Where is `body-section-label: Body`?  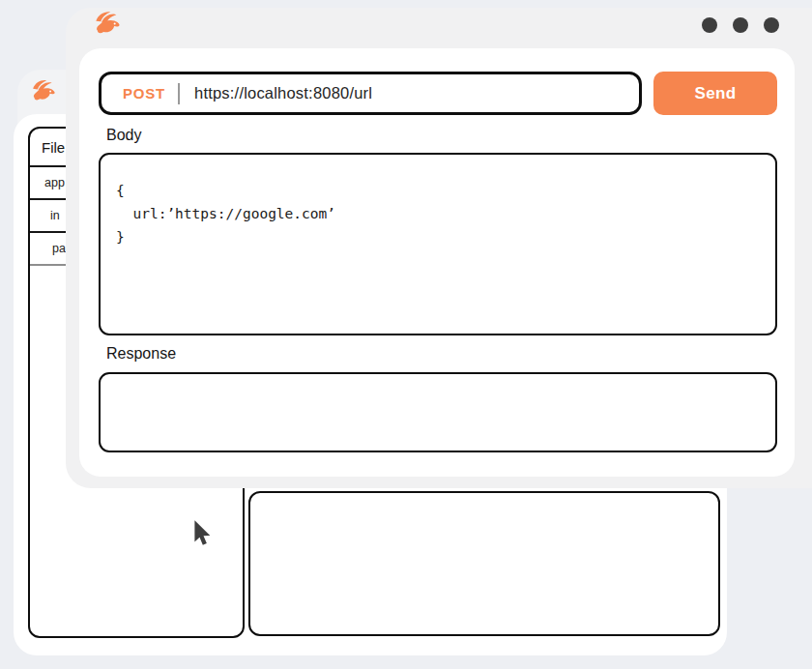 body-section-label: Body is located at coordinates (124, 135).